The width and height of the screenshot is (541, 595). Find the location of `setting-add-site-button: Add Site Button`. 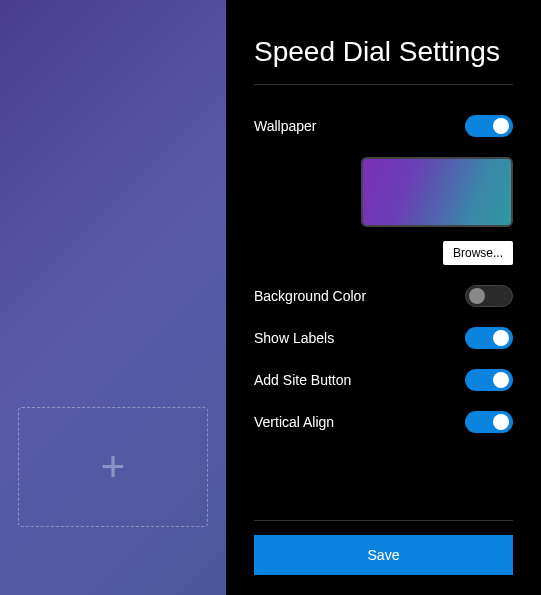

setting-add-site-button: Add Site Button is located at coordinates (384, 380).